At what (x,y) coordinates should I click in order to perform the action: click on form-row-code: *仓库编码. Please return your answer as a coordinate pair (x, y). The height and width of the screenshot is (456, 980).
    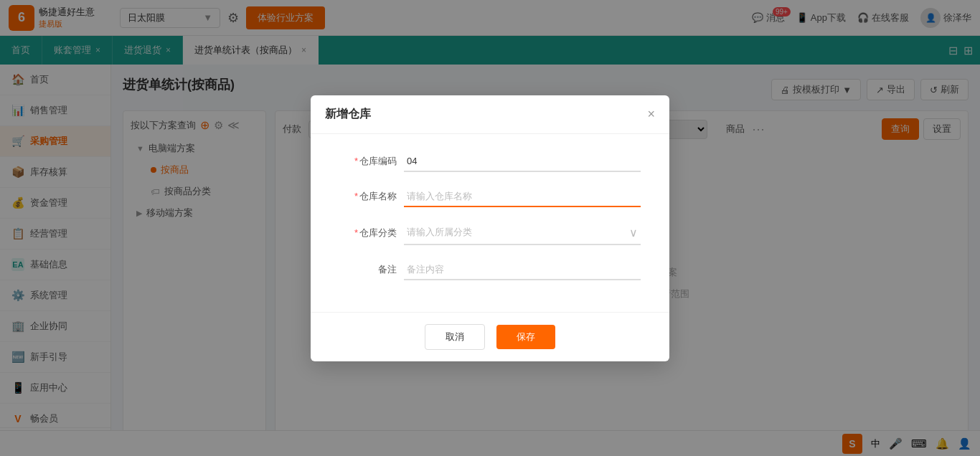
    Looking at the image, I should click on (490, 162).